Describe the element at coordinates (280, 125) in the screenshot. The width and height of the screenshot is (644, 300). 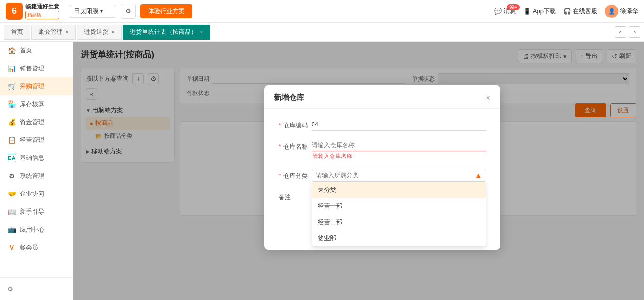
I see `required-star: *` at that location.